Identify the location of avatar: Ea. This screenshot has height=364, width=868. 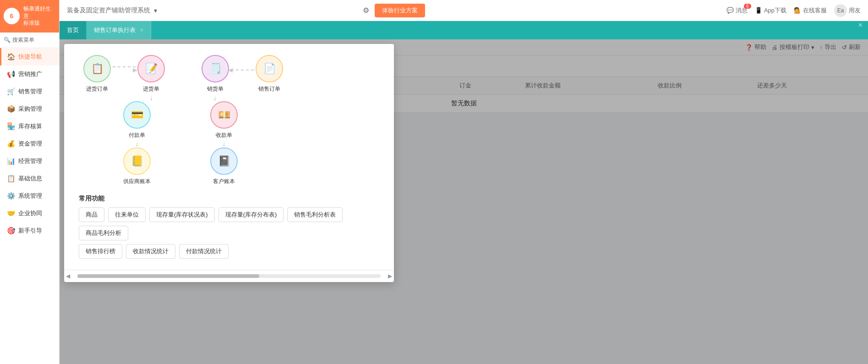
(841, 11).